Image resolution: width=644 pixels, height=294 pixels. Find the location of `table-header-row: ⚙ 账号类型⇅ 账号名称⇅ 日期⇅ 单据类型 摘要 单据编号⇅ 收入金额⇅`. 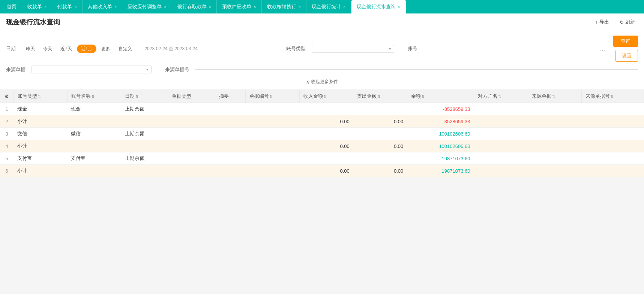

table-header-row: ⚙ 账号类型⇅ 账号名称⇅ 日期⇅ 单据类型 摘要 单据编号⇅ 收入金额⇅ is located at coordinates (322, 97).